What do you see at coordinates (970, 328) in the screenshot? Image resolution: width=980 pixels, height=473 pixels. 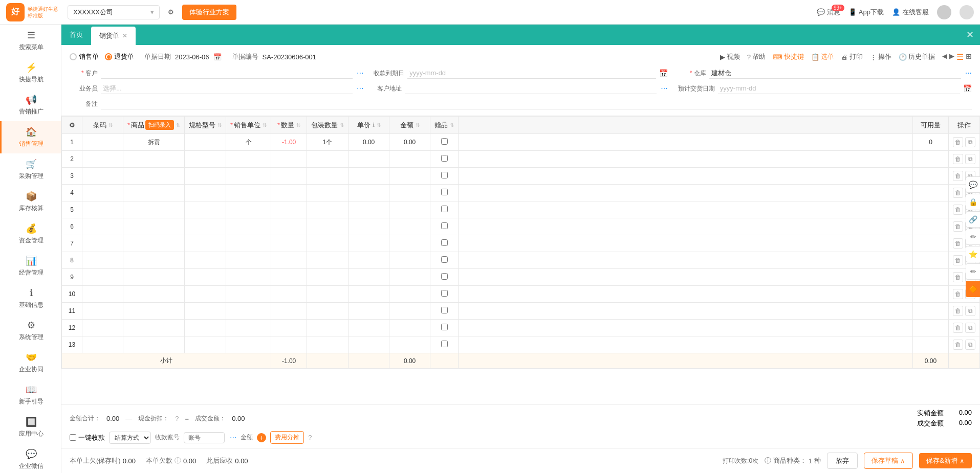 I see `copy-icon-12: ⧉` at bounding box center [970, 328].